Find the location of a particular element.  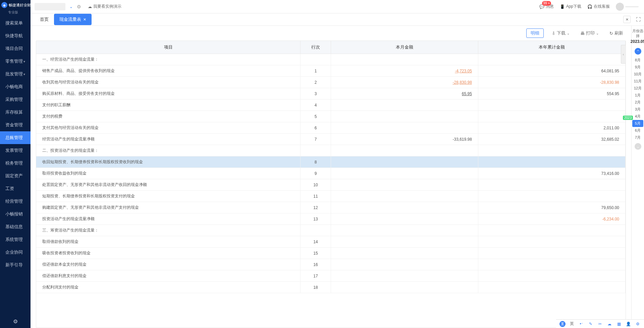

logo-icon: ◆ is located at coordinates (4, 5).